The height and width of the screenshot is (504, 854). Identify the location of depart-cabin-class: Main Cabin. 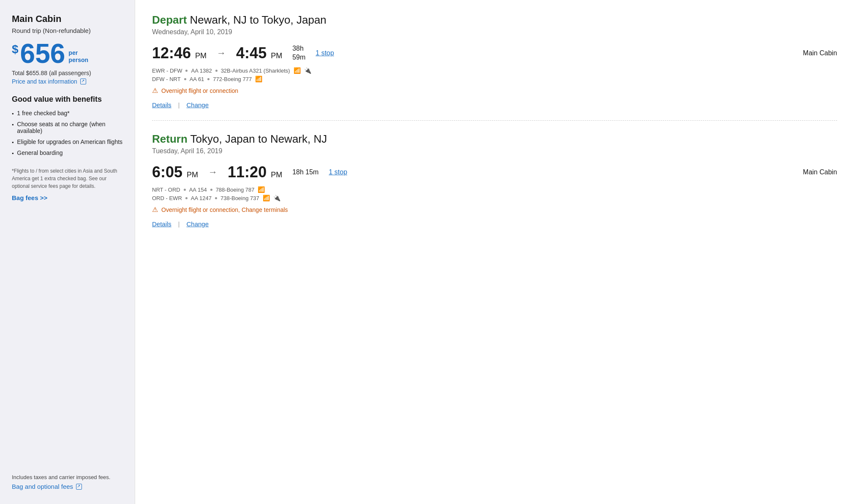
(820, 53).